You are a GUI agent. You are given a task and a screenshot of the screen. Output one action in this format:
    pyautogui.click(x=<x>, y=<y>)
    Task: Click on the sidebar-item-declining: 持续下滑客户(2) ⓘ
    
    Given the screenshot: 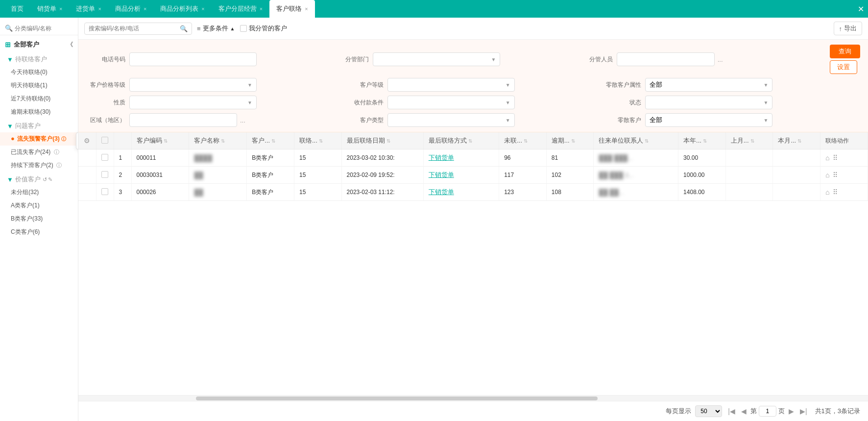 What is the action you would take?
    pyautogui.click(x=39, y=166)
    